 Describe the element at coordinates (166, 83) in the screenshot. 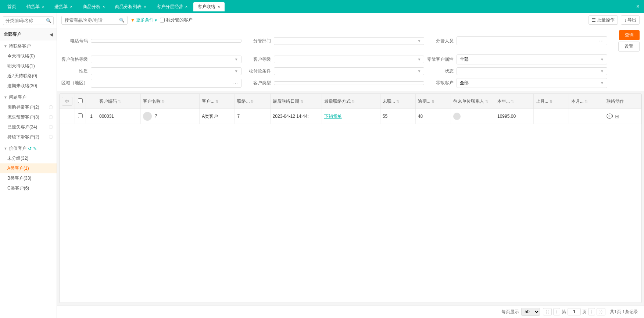

I see `region-select: ···` at that location.